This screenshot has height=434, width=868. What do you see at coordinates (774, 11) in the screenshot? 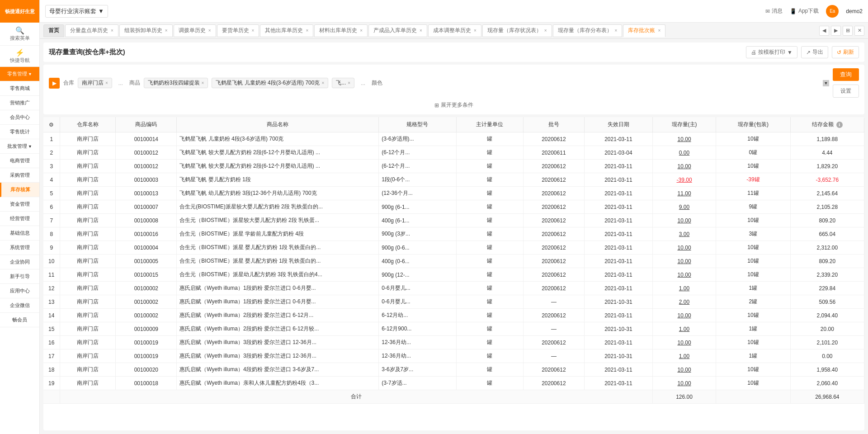
I see `message-button: ✉ 消息` at bounding box center [774, 11].